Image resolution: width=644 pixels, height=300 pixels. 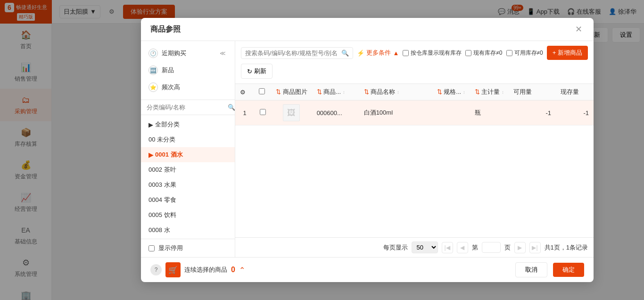 I want to click on row-checkbox, so click(x=263, y=112).